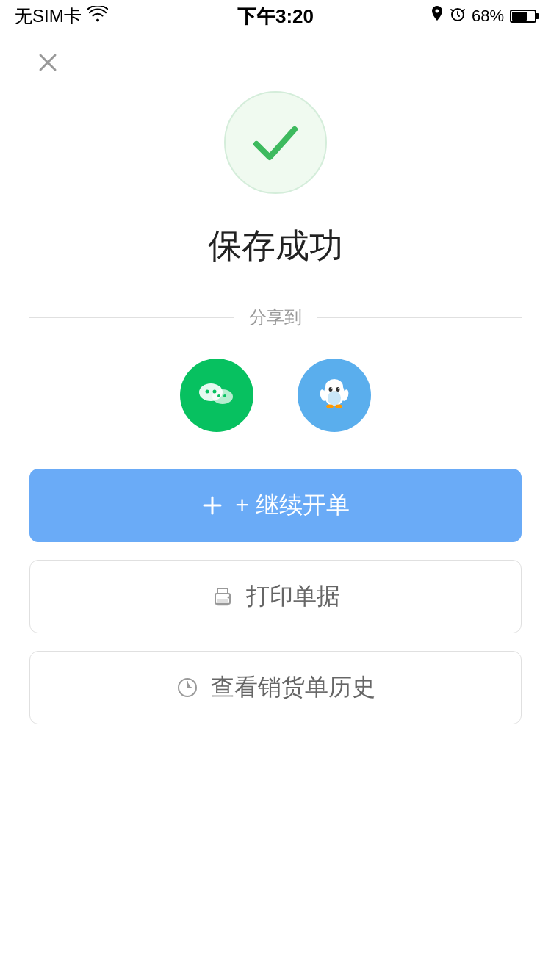  Describe the element at coordinates (293, 597) in the screenshot. I see `print-label: 打印单据` at that location.